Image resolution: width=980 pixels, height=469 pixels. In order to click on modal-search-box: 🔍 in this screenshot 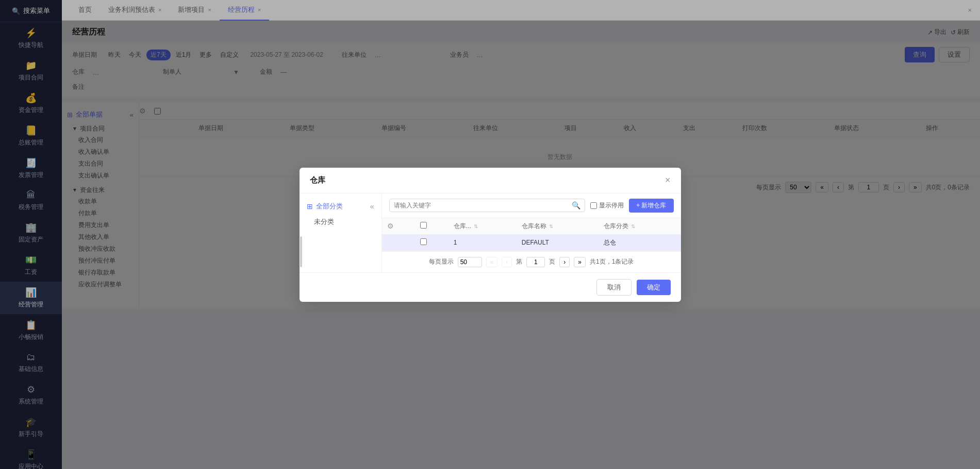, I will do `click(488, 205)`.